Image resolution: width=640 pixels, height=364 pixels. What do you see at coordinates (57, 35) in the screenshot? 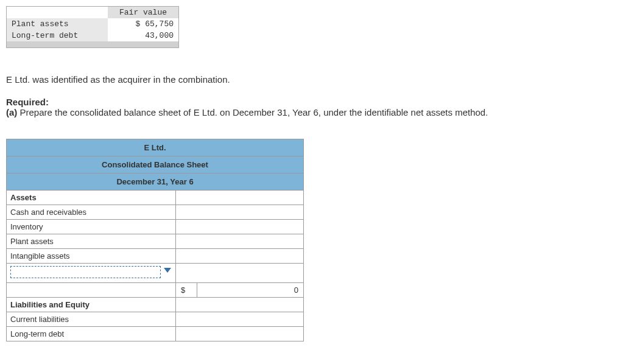
I see `long-term-debt-label: Long-term debt` at bounding box center [57, 35].